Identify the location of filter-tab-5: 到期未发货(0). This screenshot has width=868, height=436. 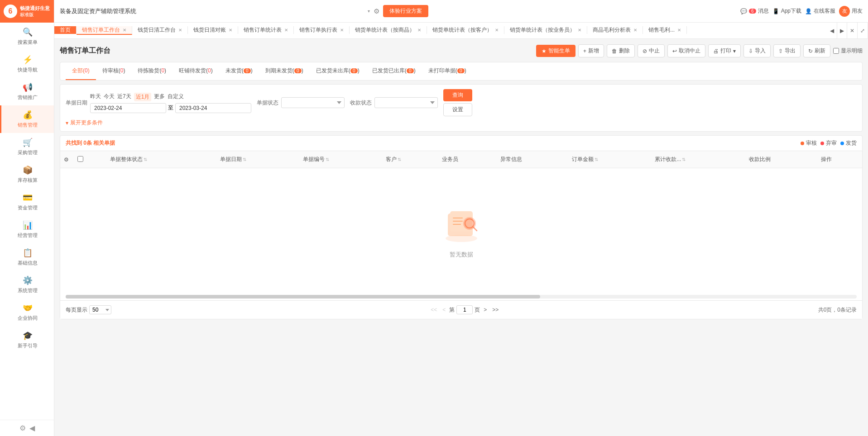
(284, 71).